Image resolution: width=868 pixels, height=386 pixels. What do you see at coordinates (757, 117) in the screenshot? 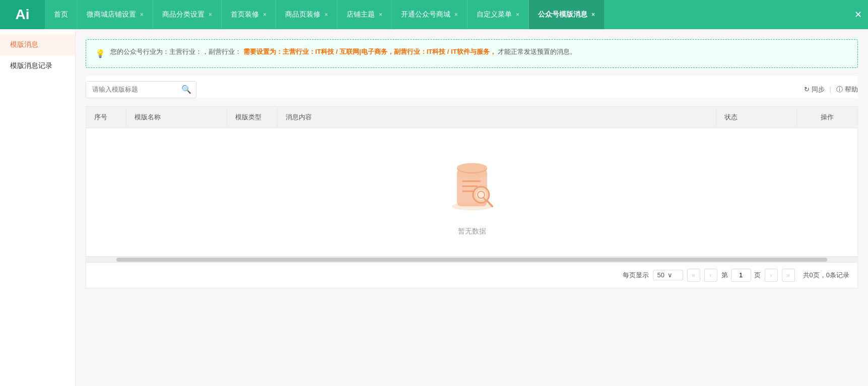
I see `col-header-status: 状态` at bounding box center [757, 117].